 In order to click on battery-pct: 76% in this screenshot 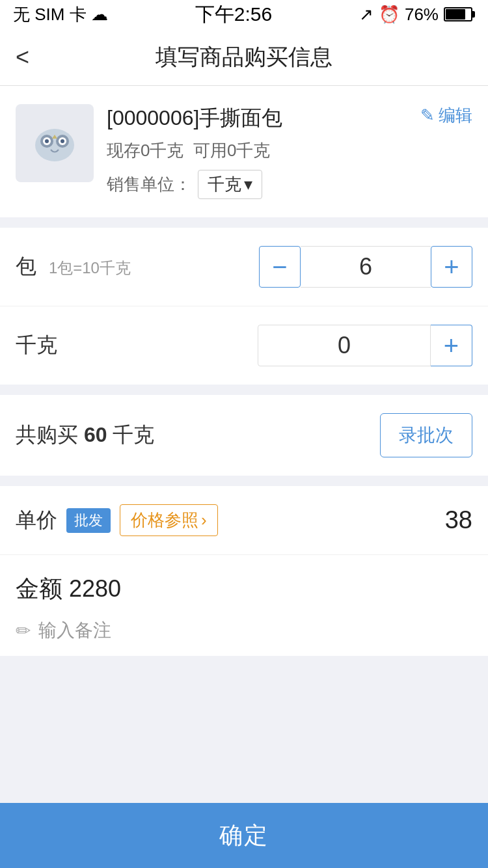, I will do `click(422, 14)`.